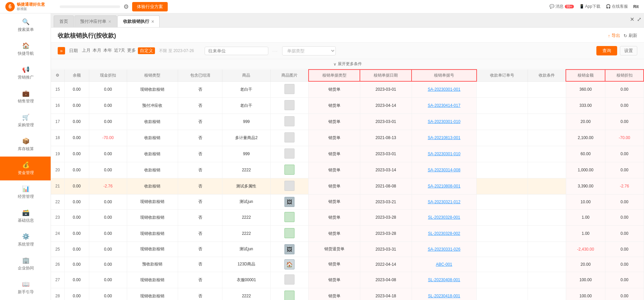 The width and height of the screenshot is (644, 300). I want to click on verify-bill-no: SL-20230418-001, so click(444, 294).